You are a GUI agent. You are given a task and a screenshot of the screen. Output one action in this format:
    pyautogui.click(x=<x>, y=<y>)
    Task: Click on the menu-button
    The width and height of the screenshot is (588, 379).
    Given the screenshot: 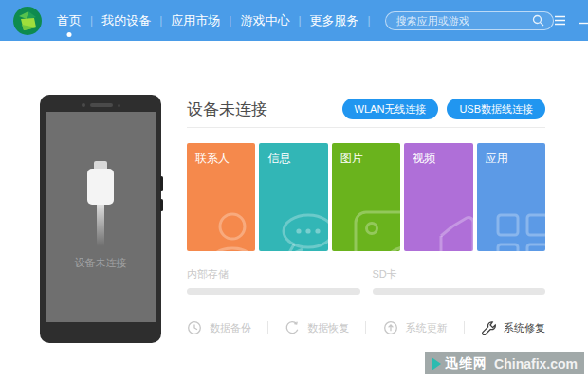 What is the action you would take?
    pyautogui.click(x=560, y=21)
    